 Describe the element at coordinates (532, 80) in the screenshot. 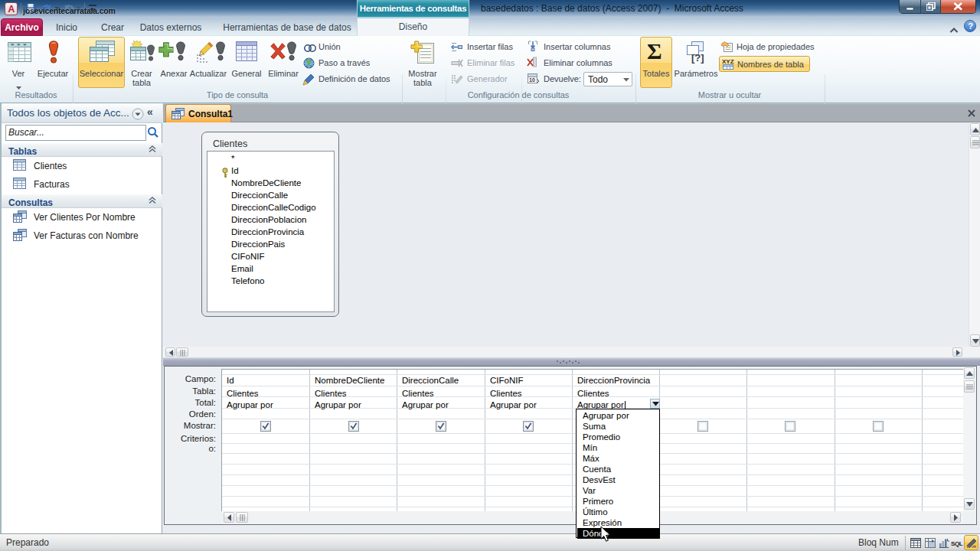

I see `svg-text: 10` at that location.